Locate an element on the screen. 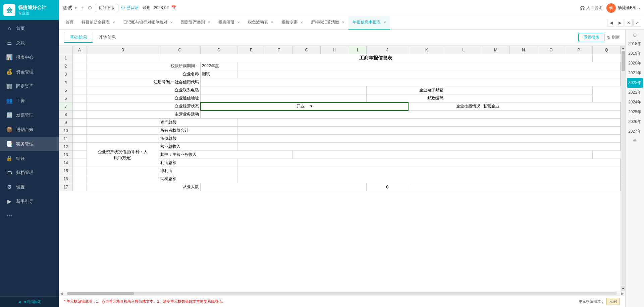  tab-next-btn: ▶ is located at coordinates (620, 23).